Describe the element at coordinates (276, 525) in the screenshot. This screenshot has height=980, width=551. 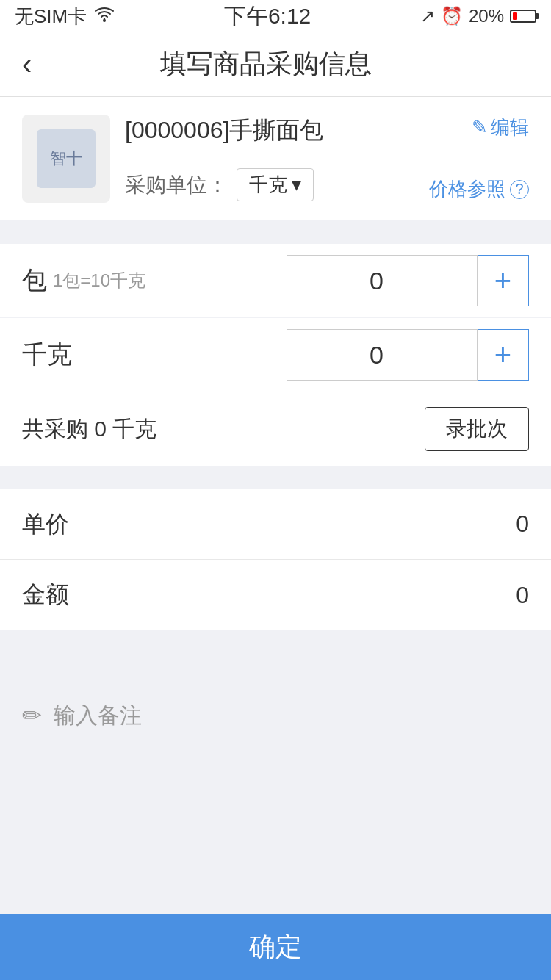
I see `unit-price-row: 单价 0` at that location.